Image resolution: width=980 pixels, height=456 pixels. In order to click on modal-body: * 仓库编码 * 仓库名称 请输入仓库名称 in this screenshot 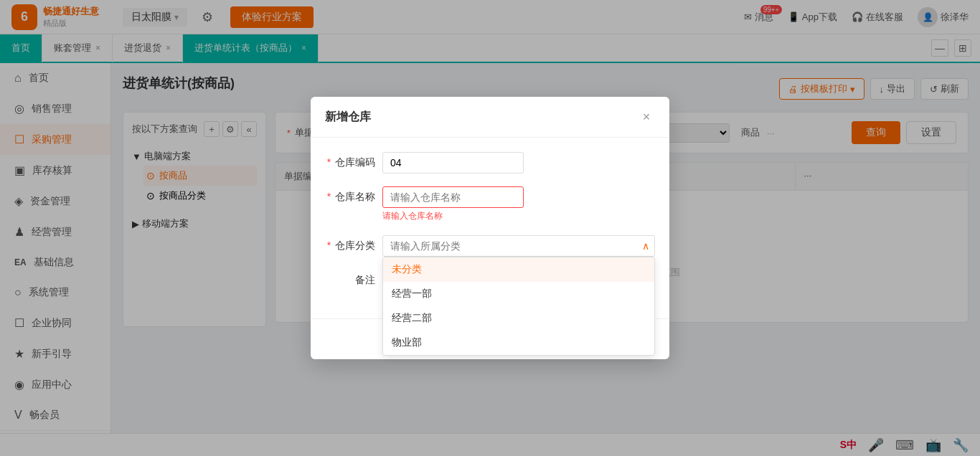, I will do `click(490, 228)`.